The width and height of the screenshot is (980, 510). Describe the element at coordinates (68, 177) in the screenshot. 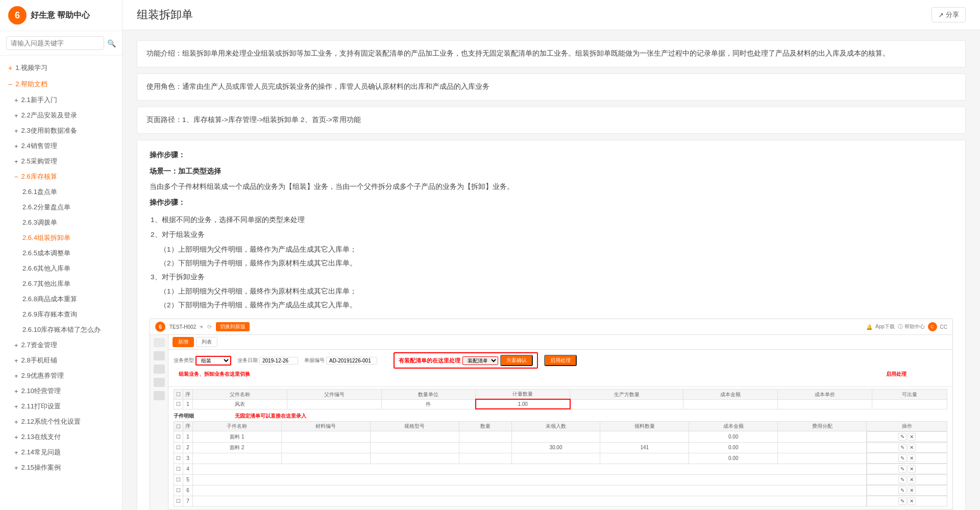

I see `nav-sub-26: − 2.6库存核算` at that location.